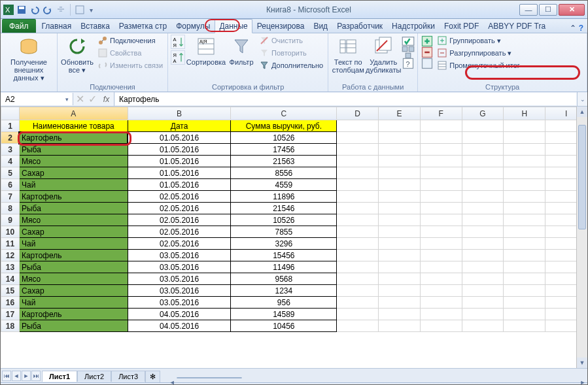 Image resolution: width=588 pixels, height=385 pixels. Describe the element at coordinates (573, 28) in the screenshot. I see `minimize-ribbon-icon: ⌃` at that location.